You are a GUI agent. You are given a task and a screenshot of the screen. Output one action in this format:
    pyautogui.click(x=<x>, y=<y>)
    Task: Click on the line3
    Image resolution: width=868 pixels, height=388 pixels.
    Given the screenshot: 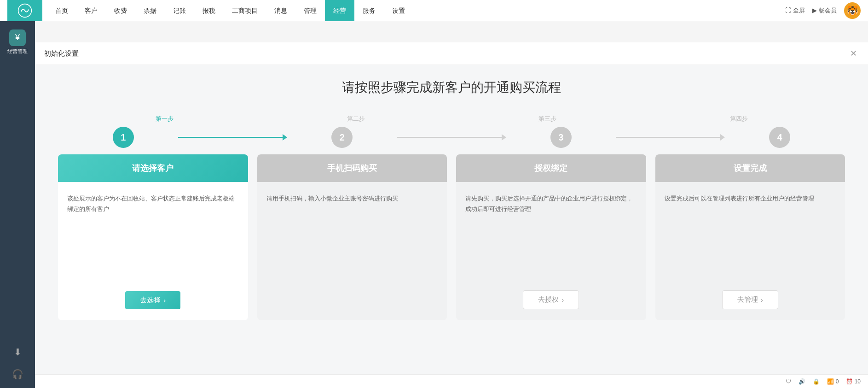 What is the action you would take?
    pyautogui.click(x=671, y=137)
    